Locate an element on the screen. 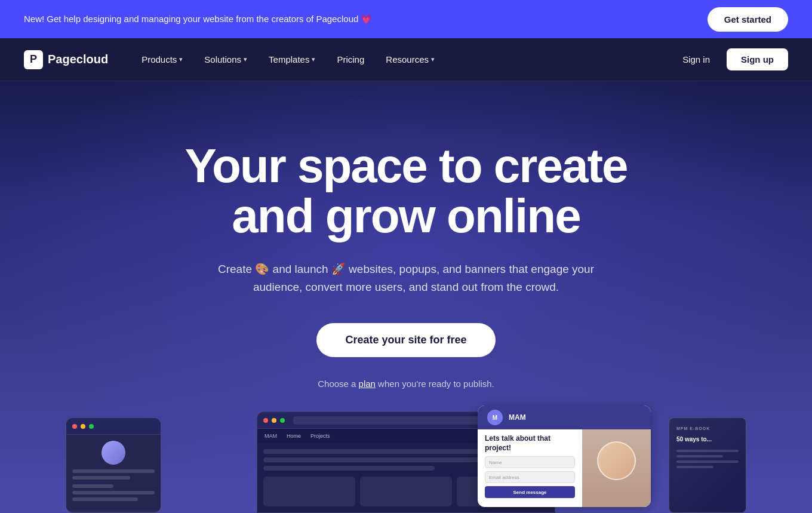 The height and width of the screenshot is (513, 812). nav-left: P Pagecloud Products ▾ Solutions ▾ Templ… is located at coordinates (234, 60).